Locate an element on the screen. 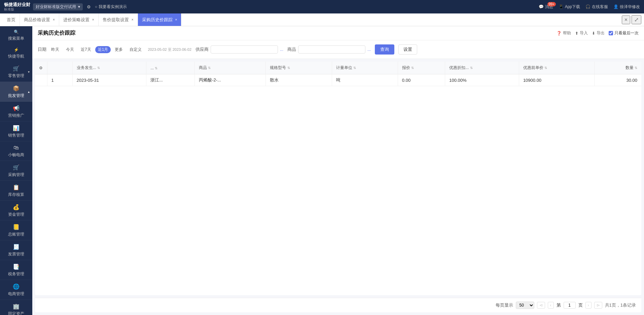  col-quantity: 数量 ⇅ is located at coordinates (618, 68).